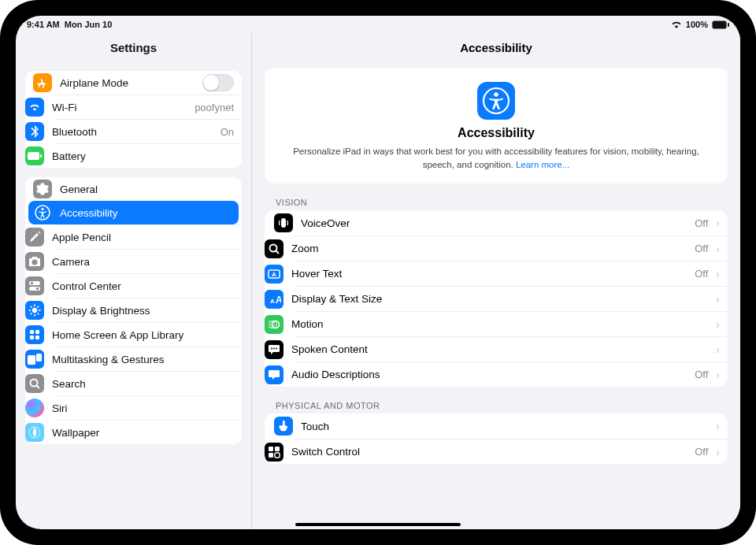 This screenshot has width=756, height=545. What do you see at coordinates (148, 285) in the screenshot?
I see `sidebar-item-controlcenter: Control Center` at bounding box center [148, 285].